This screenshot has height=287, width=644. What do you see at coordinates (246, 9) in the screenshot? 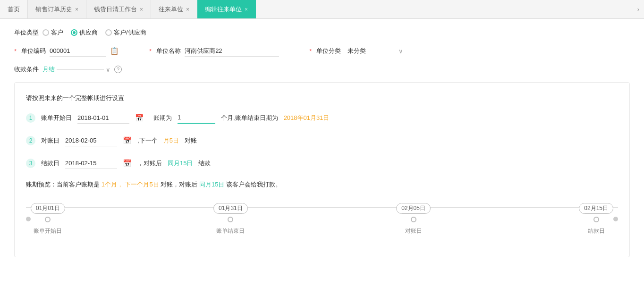
I see `tab-edit-partner-close: ×` at bounding box center [246, 9].